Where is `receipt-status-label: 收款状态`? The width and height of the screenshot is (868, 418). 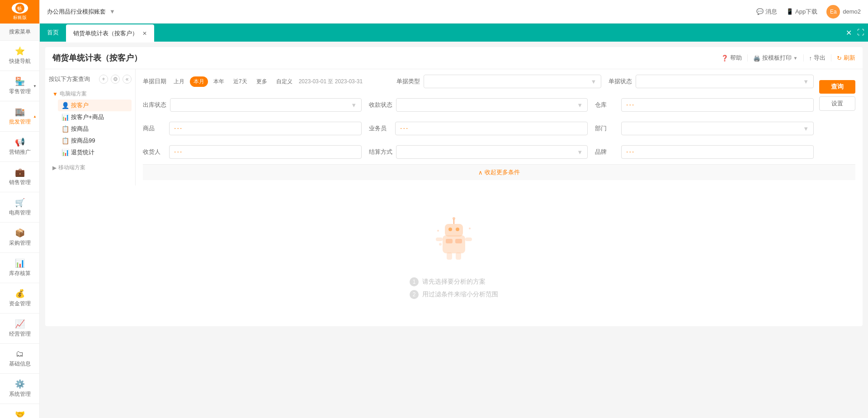 receipt-status-label: 收款状态 is located at coordinates (381, 105).